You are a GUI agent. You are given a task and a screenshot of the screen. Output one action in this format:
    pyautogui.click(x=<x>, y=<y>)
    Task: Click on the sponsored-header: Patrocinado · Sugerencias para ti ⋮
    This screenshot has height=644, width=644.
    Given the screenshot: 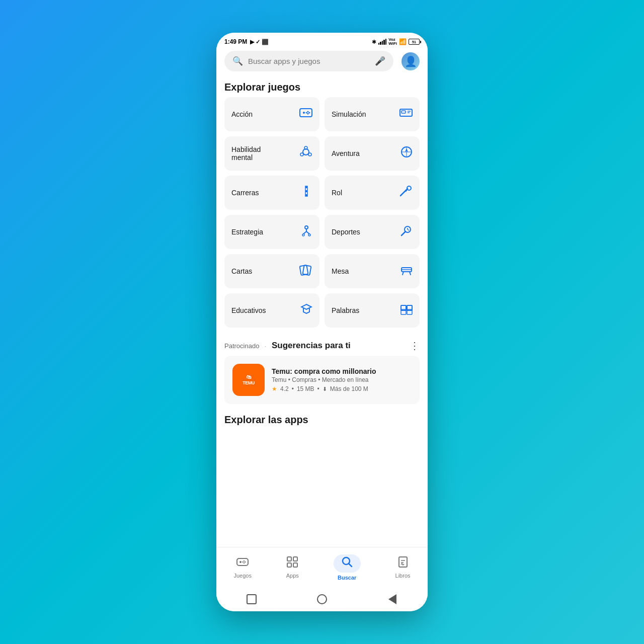 What is the action you would take?
    pyautogui.click(x=322, y=344)
    